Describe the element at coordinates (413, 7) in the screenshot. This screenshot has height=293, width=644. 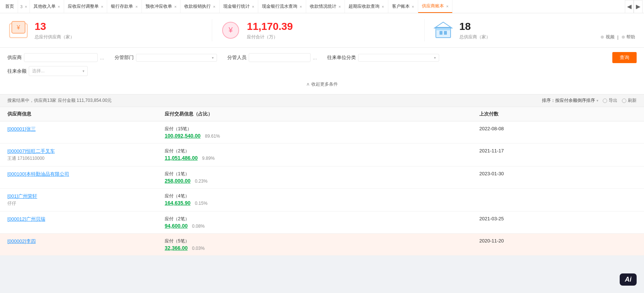
I see `nav-close-customer-account: ×` at that location.